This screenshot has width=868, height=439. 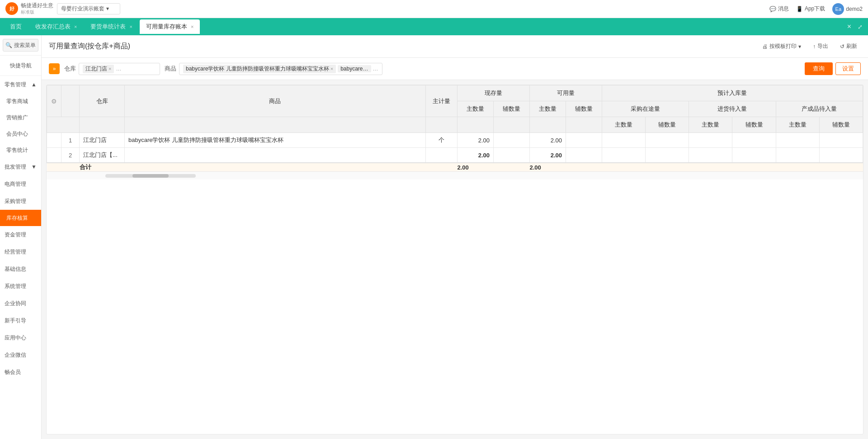 What do you see at coordinates (475, 109) in the screenshot?
I see `col-current-main-header: 主数量` at bounding box center [475, 109].